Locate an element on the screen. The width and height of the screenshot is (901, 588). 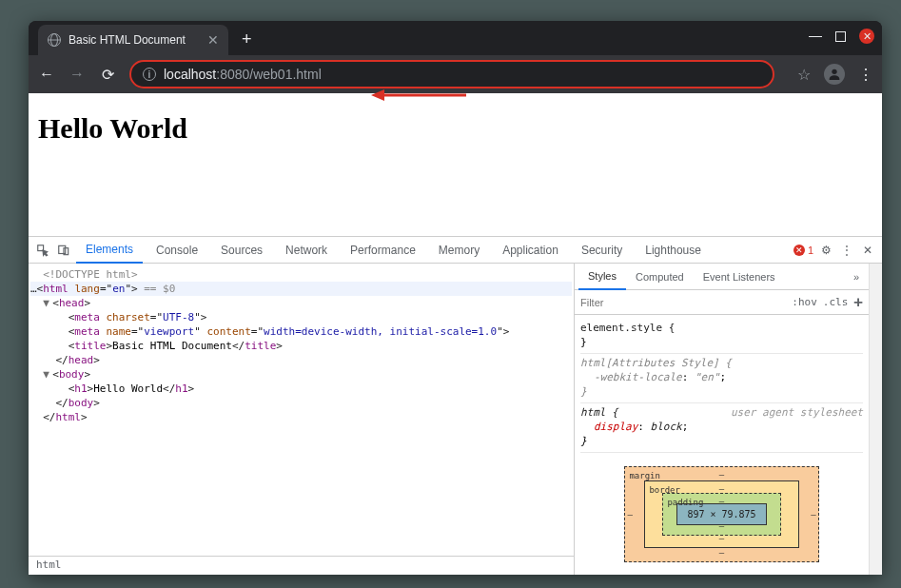
toolbar: ← → ⟳ i localhost:8080/web01.html ☆ ⋮ is located at coordinates (455, 74).